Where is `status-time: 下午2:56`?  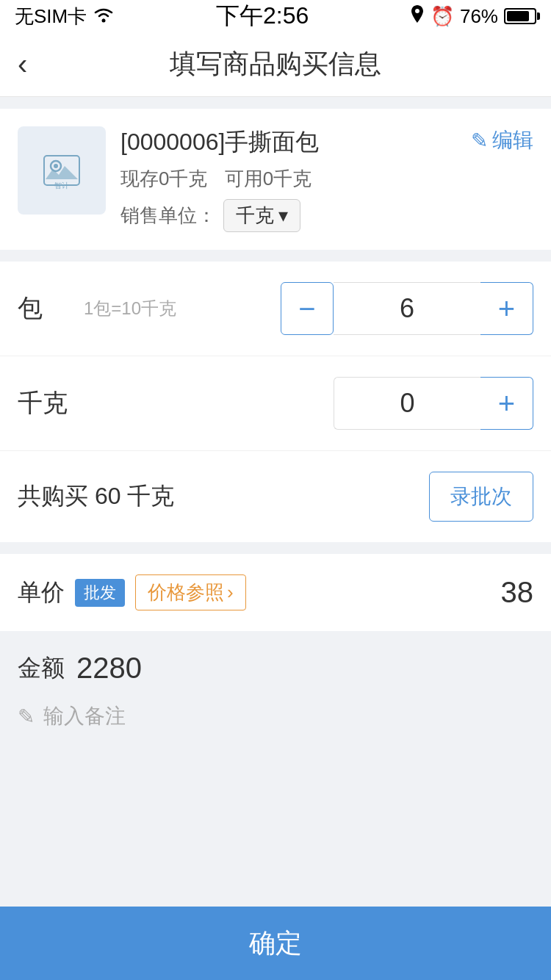 status-time: 下午2:56 is located at coordinates (262, 16).